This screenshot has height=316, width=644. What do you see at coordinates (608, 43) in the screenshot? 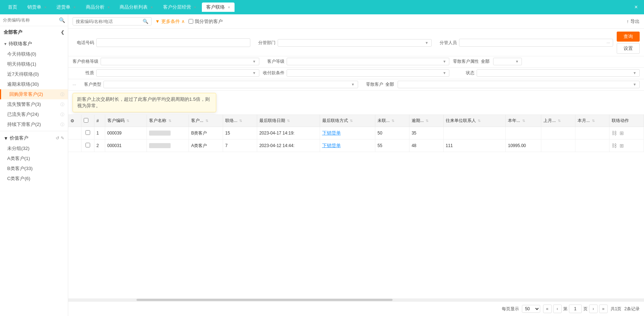
I see `person-more: ···` at bounding box center [608, 43].